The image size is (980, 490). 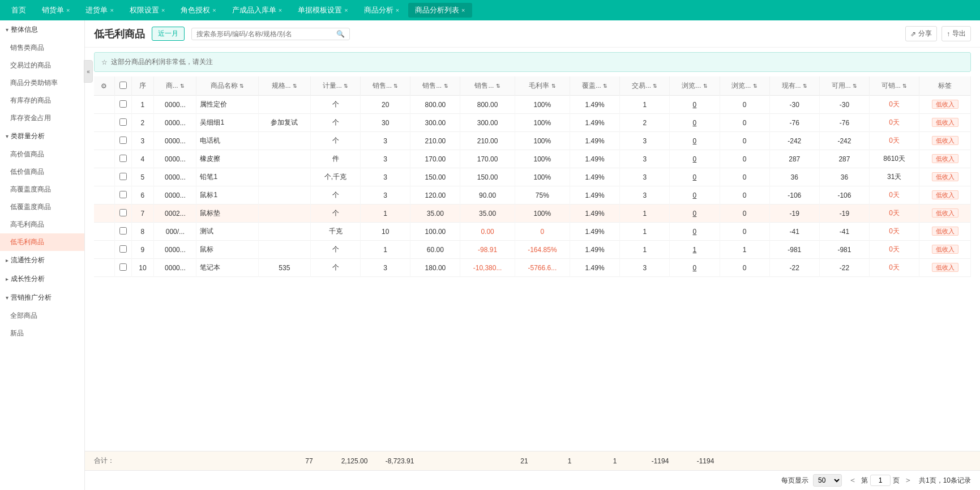 What do you see at coordinates (880, 480) in the screenshot?
I see `page-input` at bounding box center [880, 480].